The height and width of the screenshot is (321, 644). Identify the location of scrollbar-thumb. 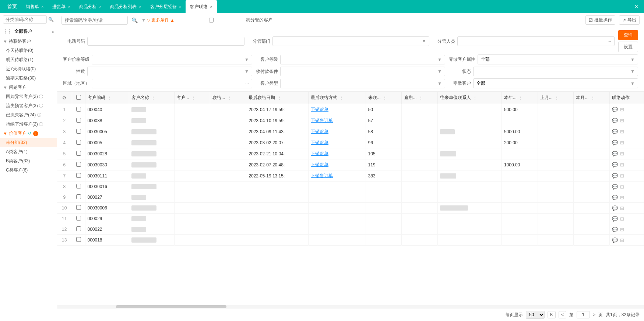
(171, 307).